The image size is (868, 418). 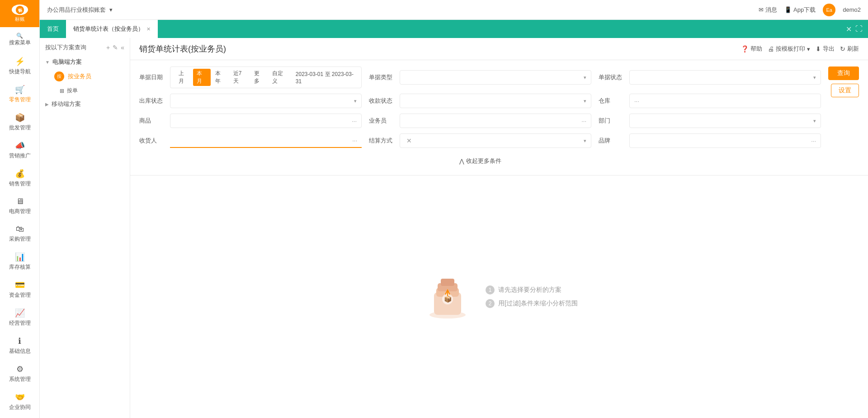 I want to click on empty-tip-2: 2 用[过滤]条件来缩小分析范围, so click(x=532, y=304).